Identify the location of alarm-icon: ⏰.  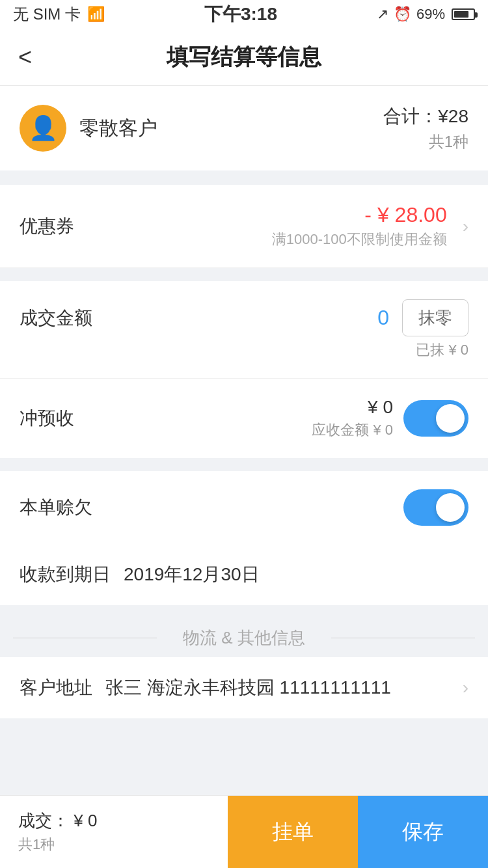
(402, 14).